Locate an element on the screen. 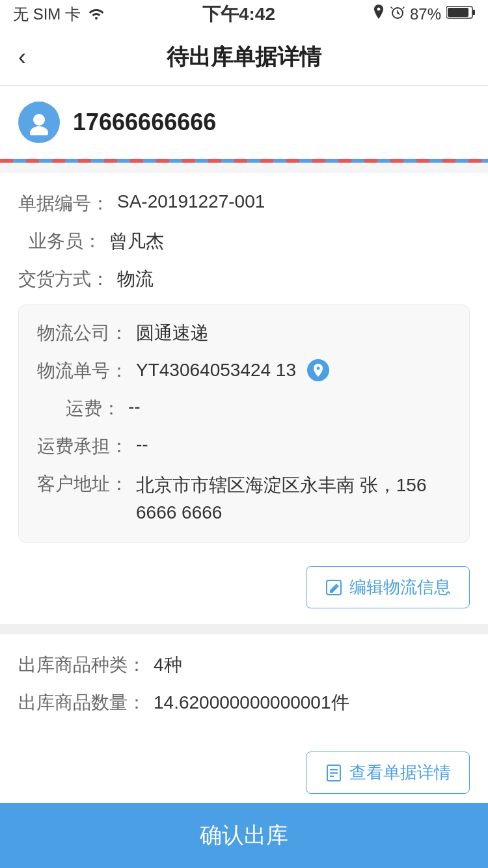  page-title: 待出库单据详情 is located at coordinates (244, 57).